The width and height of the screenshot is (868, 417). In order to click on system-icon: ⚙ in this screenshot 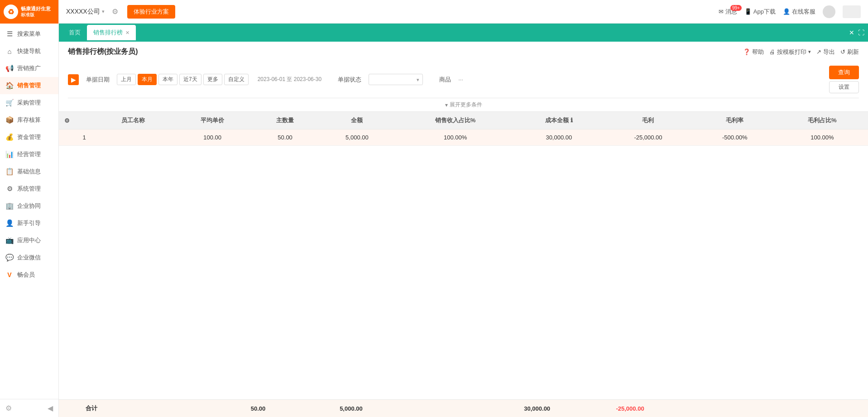, I will do `click(10, 189)`.